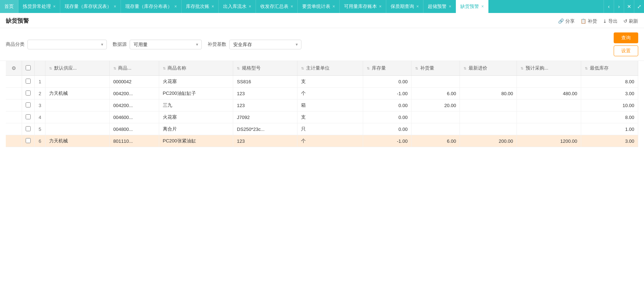 This screenshot has width=644, height=287. What do you see at coordinates (196, 129) in the screenshot?
I see `row-name-4: 离合片` at bounding box center [196, 129].